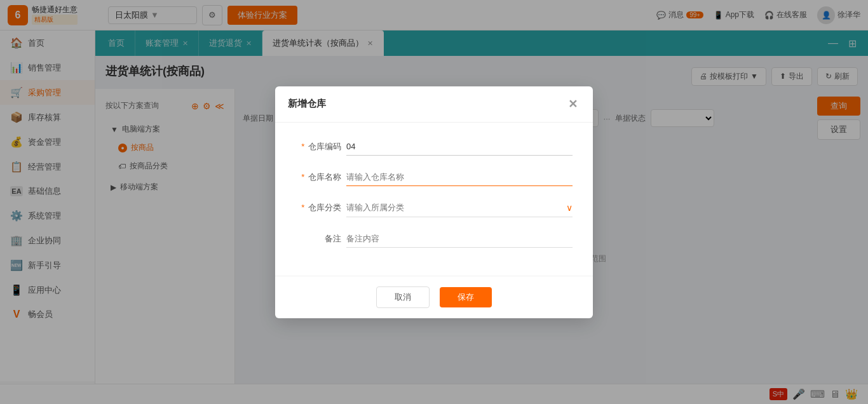  What do you see at coordinates (302, 207) in the screenshot?
I see `required-star-category: *` at bounding box center [302, 207].